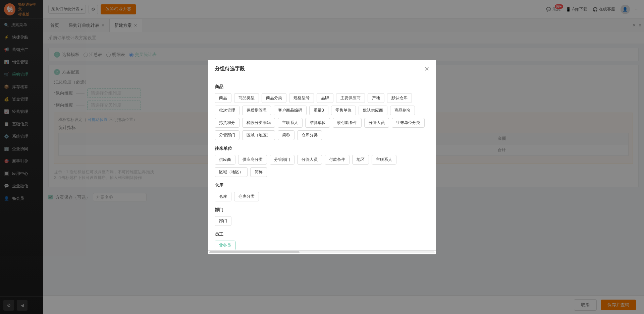 The height and width of the screenshot is (314, 644). What do you see at coordinates (322, 148) in the screenshot?
I see `section-title-partner: 往来单位` at bounding box center [322, 148].